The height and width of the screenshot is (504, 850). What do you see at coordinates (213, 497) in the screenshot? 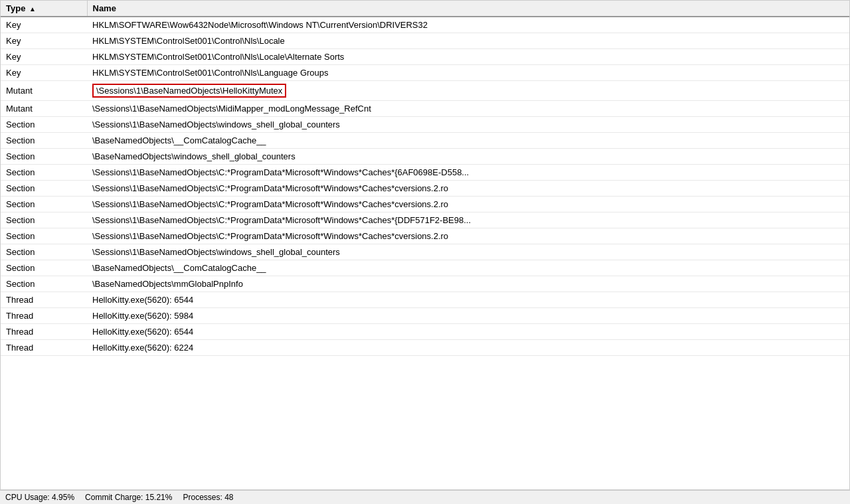
I see `processes-label: Processes: 48` at bounding box center [213, 497].